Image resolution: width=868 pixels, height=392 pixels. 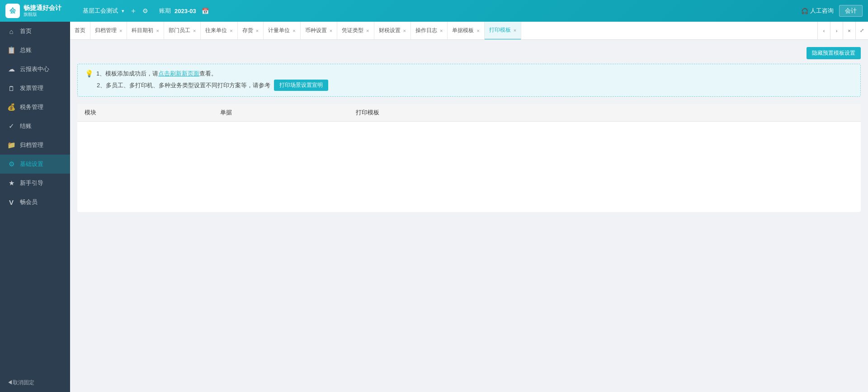 I want to click on tab-home-label: 首页, so click(x=80, y=31).